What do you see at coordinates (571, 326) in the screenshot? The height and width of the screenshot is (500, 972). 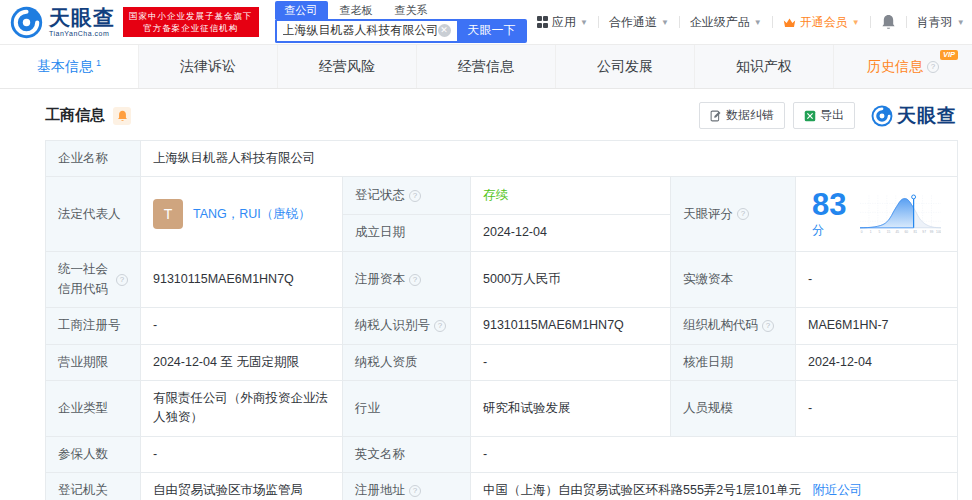 I see `field-value-taxpayer-id: 91310115MAE6M1HN7Q` at bounding box center [571, 326].